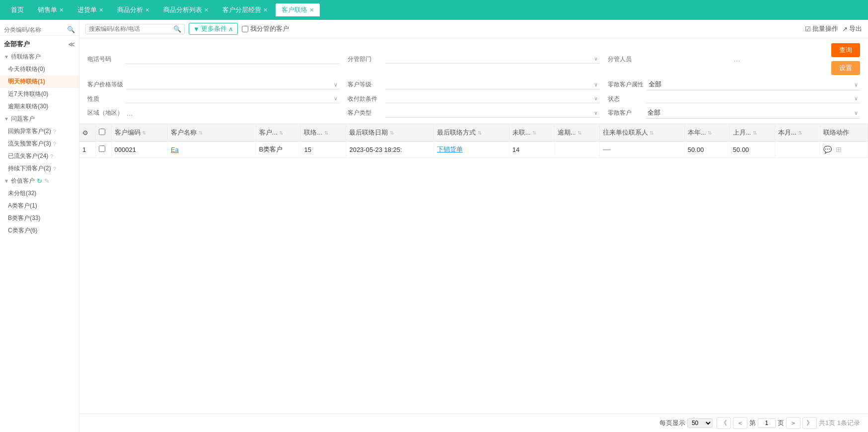 The image size is (868, 432). What do you see at coordinates (144, 133) in the screenshot?
I see `sort-icon-code: ⇅` at bounding box center [144, 133].